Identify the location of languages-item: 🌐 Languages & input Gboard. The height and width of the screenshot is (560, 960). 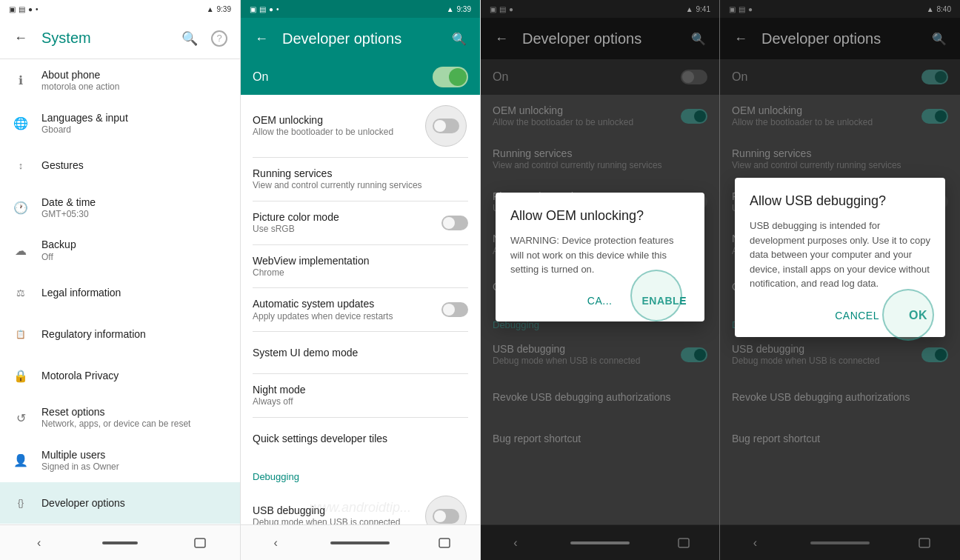
(120, 124).